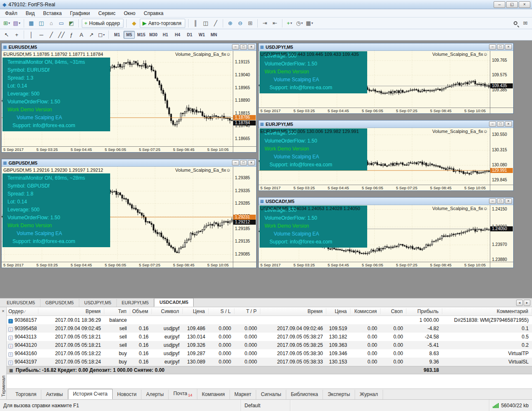  What do you see at coordinates (55, 394) in the screenshot?
I see `terminal-tab-assets: Активы` at bounding box center [55, 394].